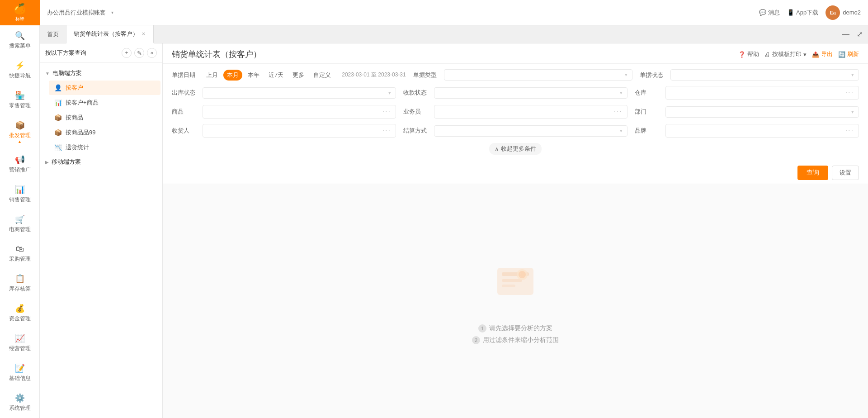  Describe the element at coordinates (20, 224) in the screenshot. I see `sidebar-item-ecommerce: 🛒 电商管理` at that location.